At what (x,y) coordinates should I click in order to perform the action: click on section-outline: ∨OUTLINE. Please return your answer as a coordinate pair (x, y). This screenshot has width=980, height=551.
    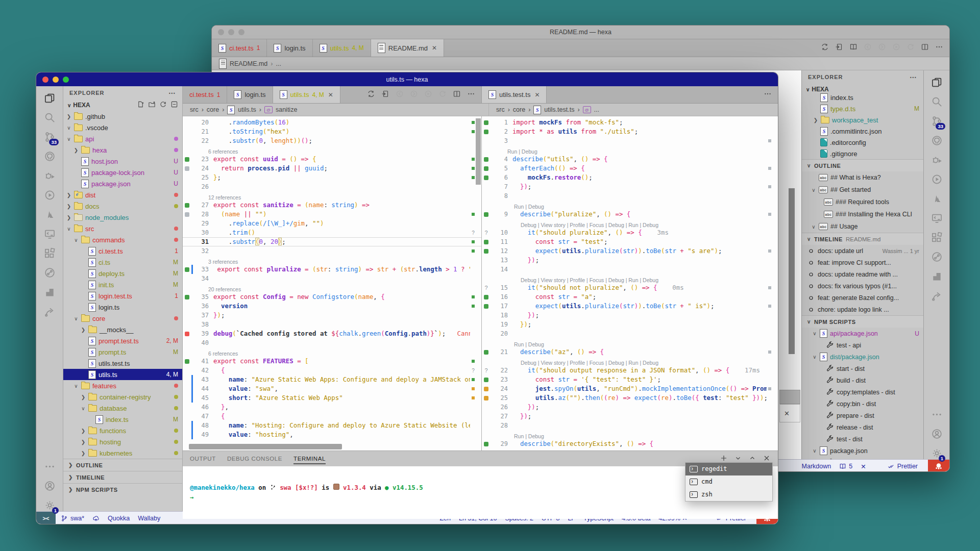
    Looking at the image, I should click on (863, 165).